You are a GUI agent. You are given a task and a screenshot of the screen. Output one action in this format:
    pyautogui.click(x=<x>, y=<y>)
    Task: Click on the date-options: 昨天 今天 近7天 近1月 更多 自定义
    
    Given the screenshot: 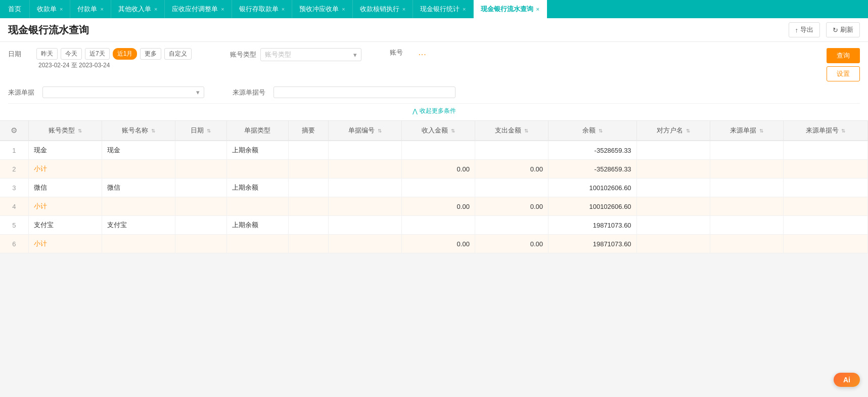 What is the action you would take?
    pyautogui.click(x=114, y=54)
    